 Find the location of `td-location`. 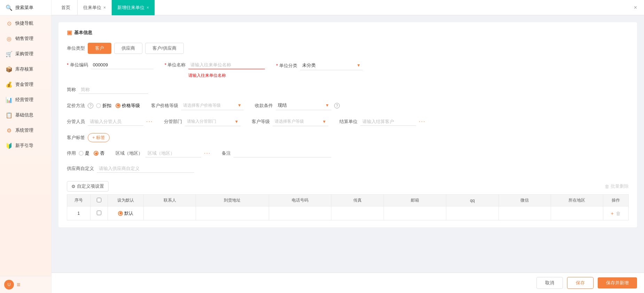

td-location is located at coordinates (577, 213).